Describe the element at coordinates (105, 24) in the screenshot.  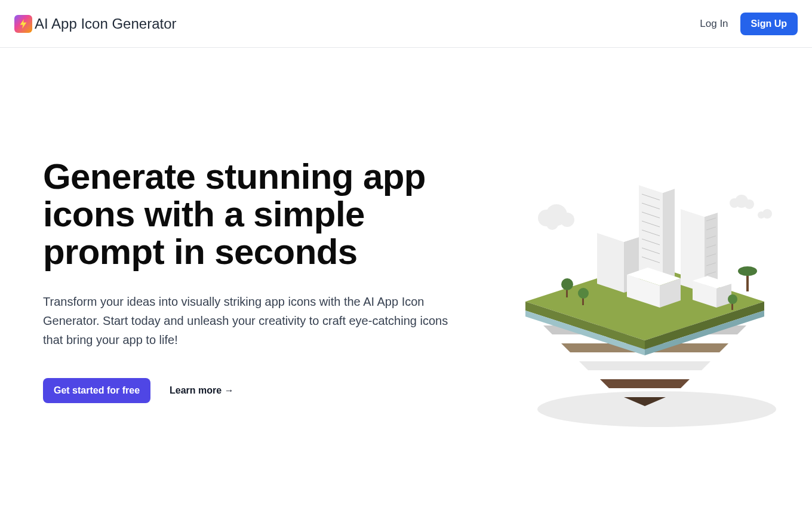
I see `brand-title: AI App Icon Generator` at that location.